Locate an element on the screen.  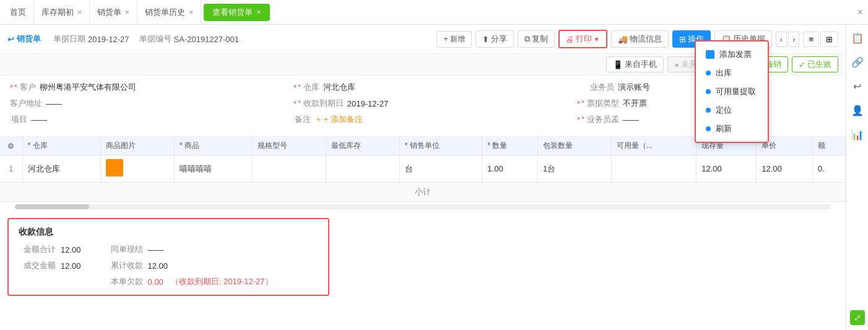
salesperson-value: —— is located at coordinates (631, 120).